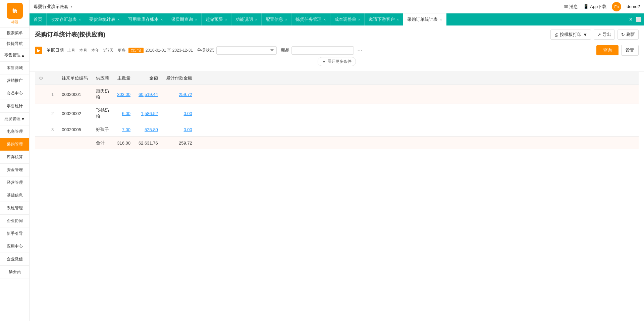 The image size is (644, 321). What do you see at coordinates (246, 19) in the screenshot?
I see `tab-function-desc: 功能说明 ×` at bounding box center [246, 19].